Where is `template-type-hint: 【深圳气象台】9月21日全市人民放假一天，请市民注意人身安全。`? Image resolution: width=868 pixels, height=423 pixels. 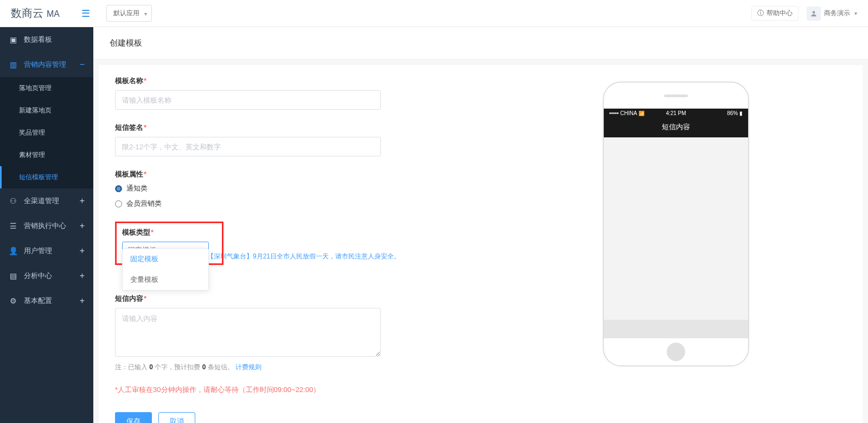
template-type-hint: 【深圳气象台】9月21日全市人民放假一天，请市民注意人身安全。 is located at coordinates (356, 256).